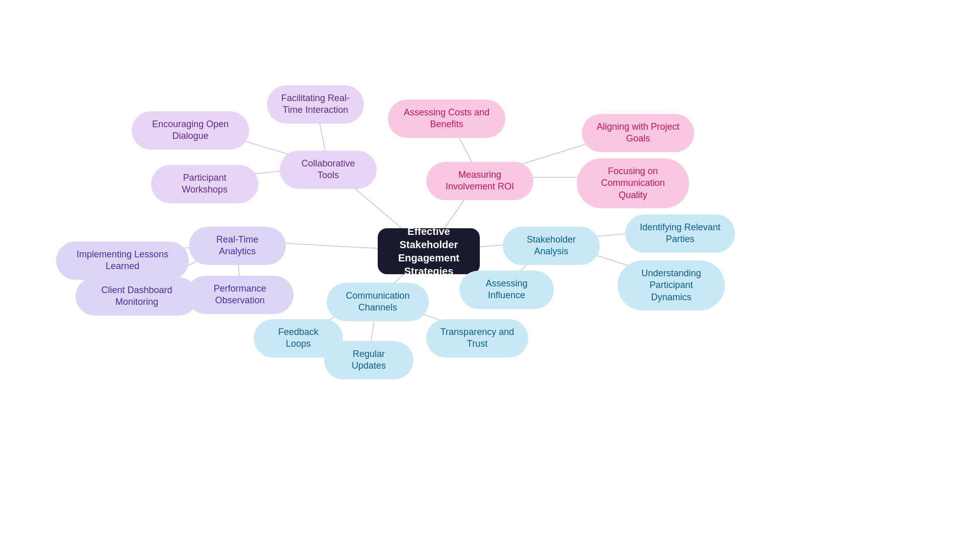 This screenshot has width=980, height=553. What do you see at coordinates (378, 302) in the screenshot?
I see `node-communication-channels: Communication Channels` at bounding box center [378, 302].